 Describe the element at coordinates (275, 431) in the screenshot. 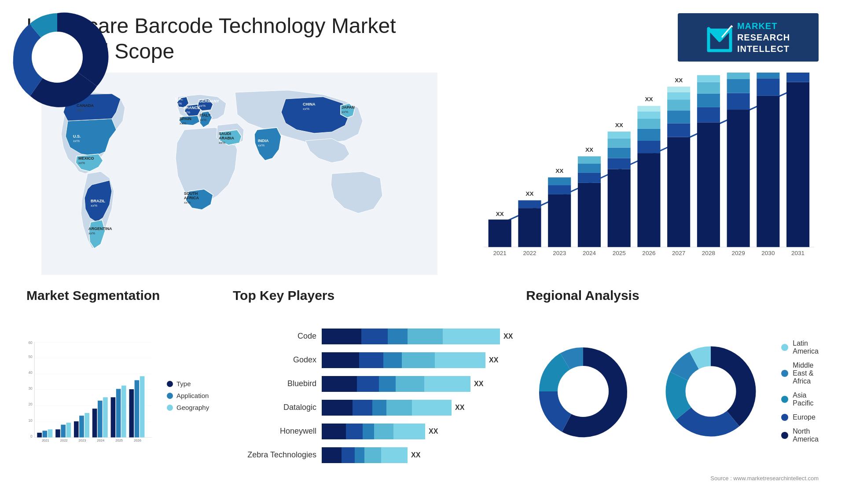

I see `player-name-honeywell: Honeywell` at that location.